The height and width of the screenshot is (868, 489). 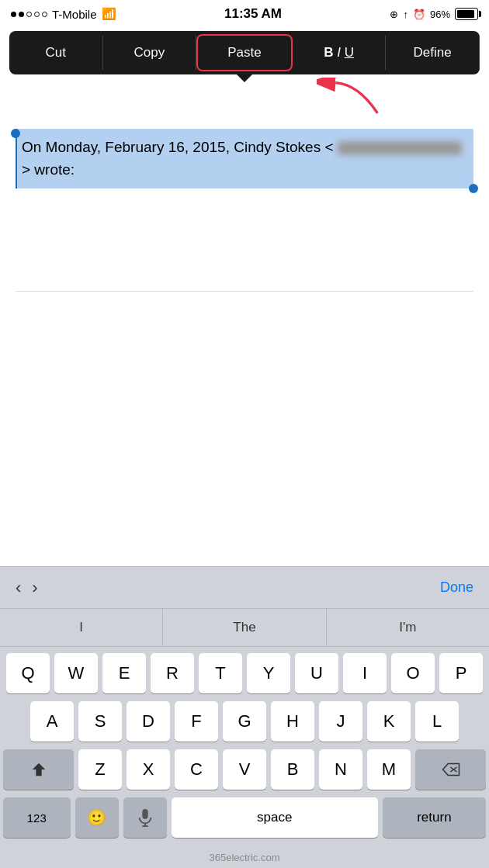 I want to click on key-g: G, so click(x=244, y=721).